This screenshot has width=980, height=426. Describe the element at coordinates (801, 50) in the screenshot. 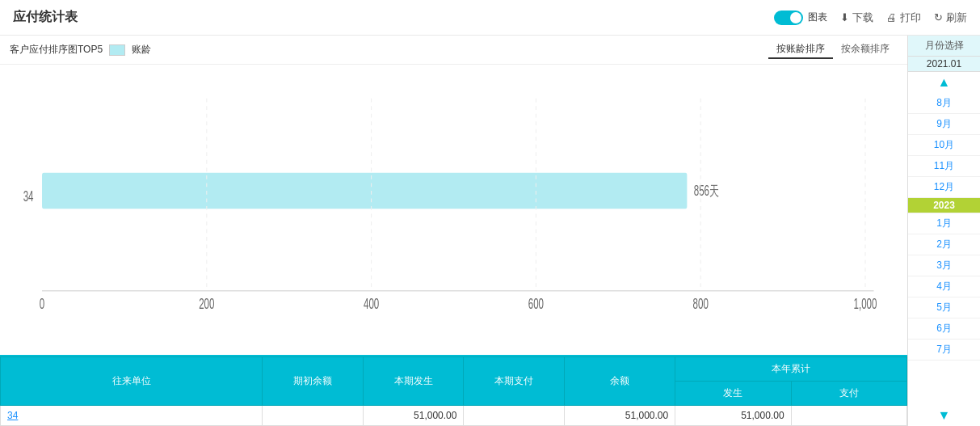

I see `sort-by-balance-button: 按账龄排序` at that location.